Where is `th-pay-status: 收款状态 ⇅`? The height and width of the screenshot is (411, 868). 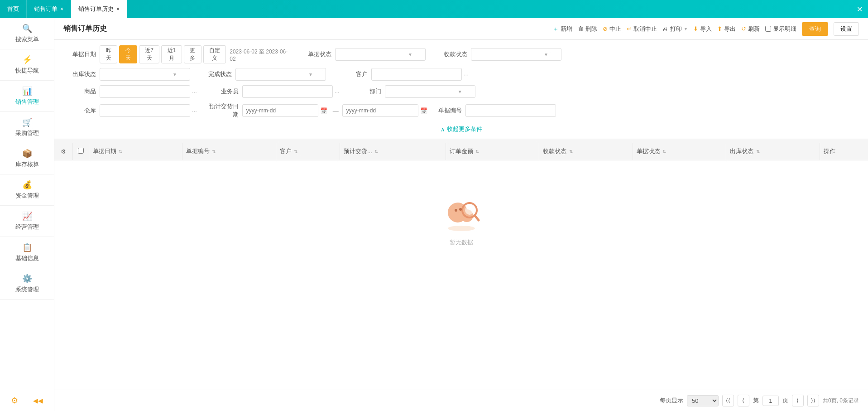
th-pay-status: 收款状态 ⇅ is located at coordinates (586, 151).